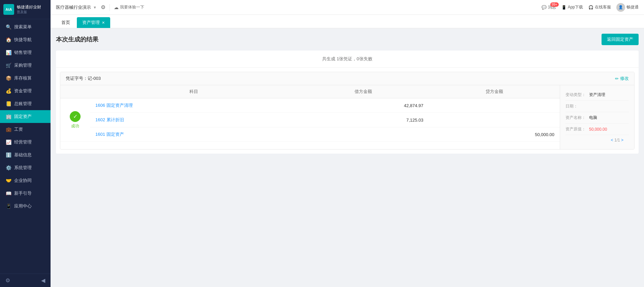  I want to click on gear-icon: ⚙, so click(103, 7).